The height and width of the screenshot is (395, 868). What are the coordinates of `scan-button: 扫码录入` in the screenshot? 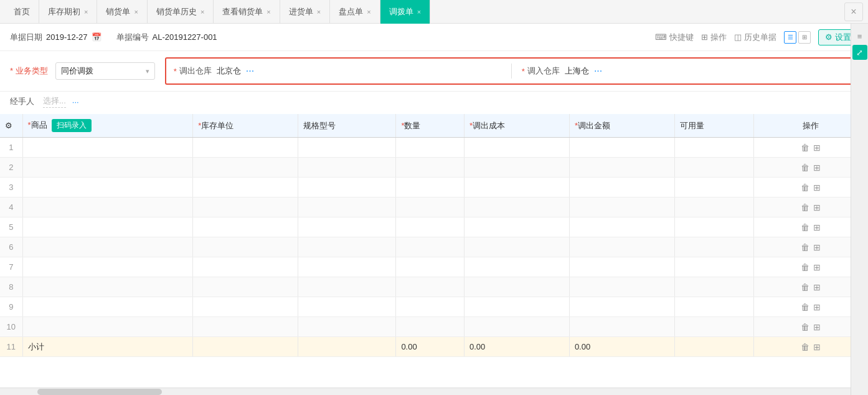 It's located at (72, 126).